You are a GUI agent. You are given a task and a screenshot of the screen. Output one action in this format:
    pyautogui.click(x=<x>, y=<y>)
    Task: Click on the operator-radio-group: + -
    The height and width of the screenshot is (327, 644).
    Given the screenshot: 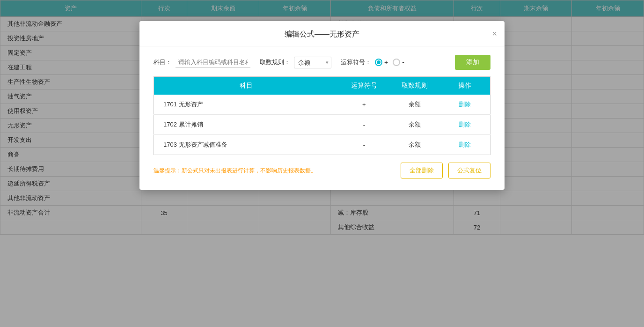 What is the action you would take?
    pyautogui.click(x=389, y=62)
    